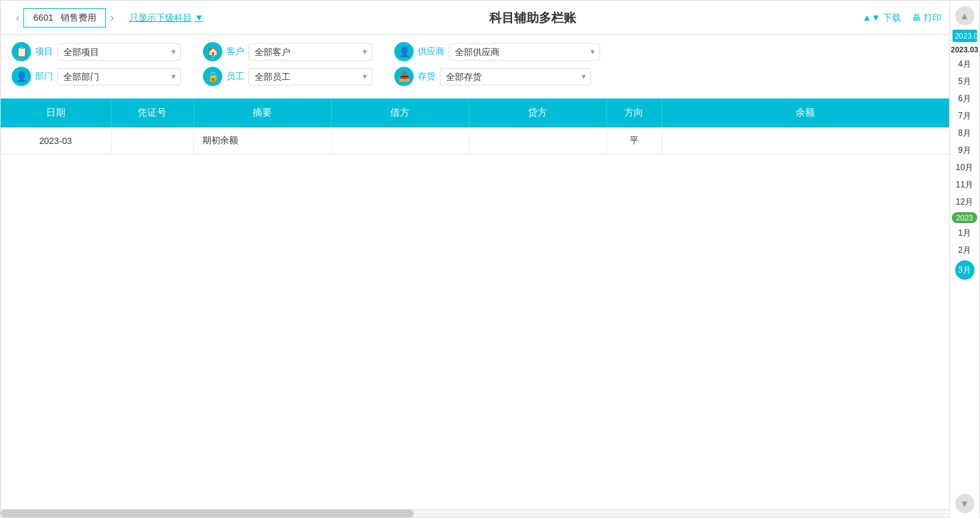 The image size is (980, 518). What do you see at coordinates (917, 18) in the screenshot?
I see `print-icon: 🖶` at bounding box center [917, 18].